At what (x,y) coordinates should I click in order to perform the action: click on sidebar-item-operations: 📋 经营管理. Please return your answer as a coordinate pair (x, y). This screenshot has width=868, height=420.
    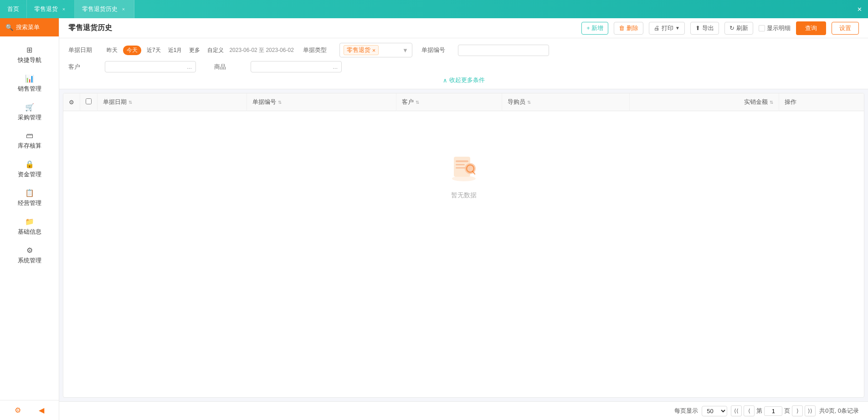
    Looking at the image, I should click on (29, 198).